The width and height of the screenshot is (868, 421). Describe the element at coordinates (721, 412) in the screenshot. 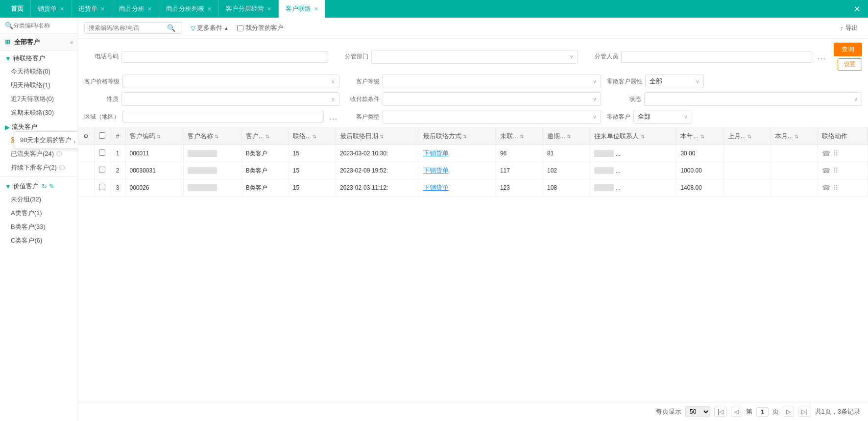

I see `first-page-btn: |◁` at that location.